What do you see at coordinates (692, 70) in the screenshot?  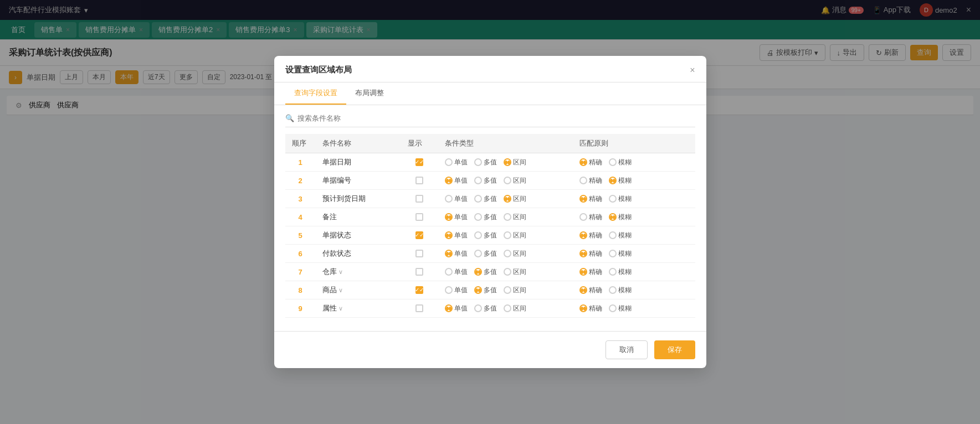 I see `modal-close-button: ×` at bounding box center [692, 70].